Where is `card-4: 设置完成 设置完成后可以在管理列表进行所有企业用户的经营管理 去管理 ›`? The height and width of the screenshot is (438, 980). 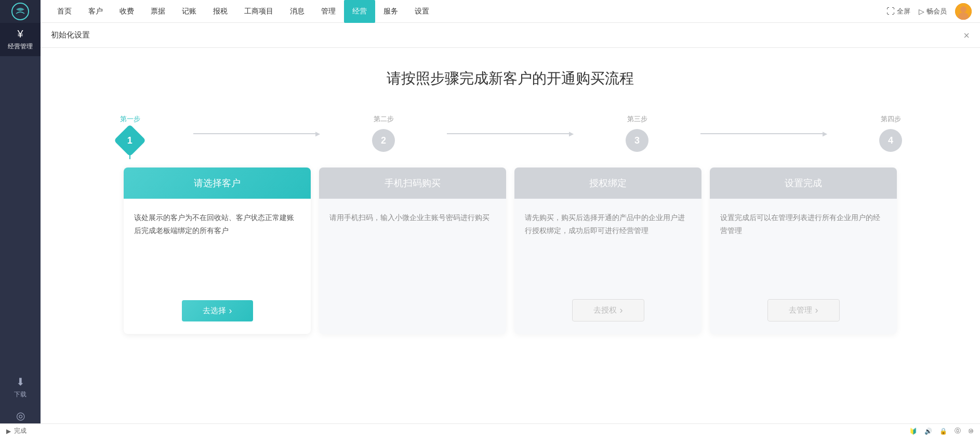
card-4: 设置完成 设置完成后可以在管理列表进行所有企业用户的经营管理 去管理 › is located at coordinates (803, 251).